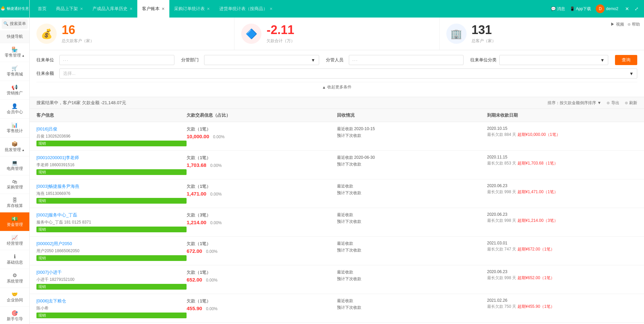 Image resolution: width=644 pixels, height=324 pixels. Describe the element at coordinates (111, 186) in the screenshot. I see `customer-name-2: [0003]畅捷服务尹海燕` at that location.